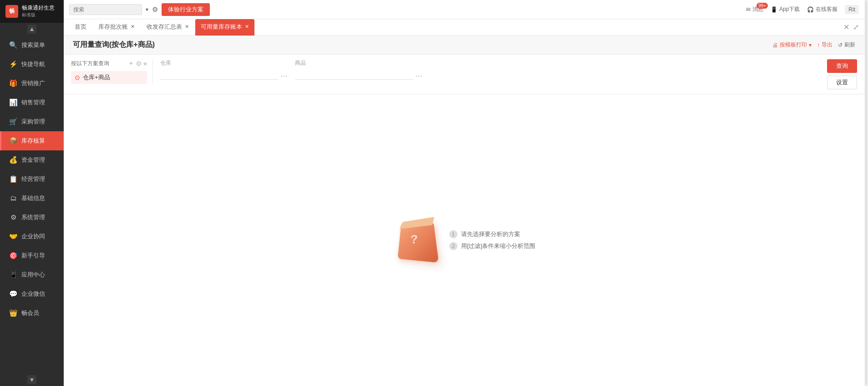  What do you see at coordinates (13, 256) in the screenshot?
I see `target-icon: 🎯` at bounding box center [13, 256].